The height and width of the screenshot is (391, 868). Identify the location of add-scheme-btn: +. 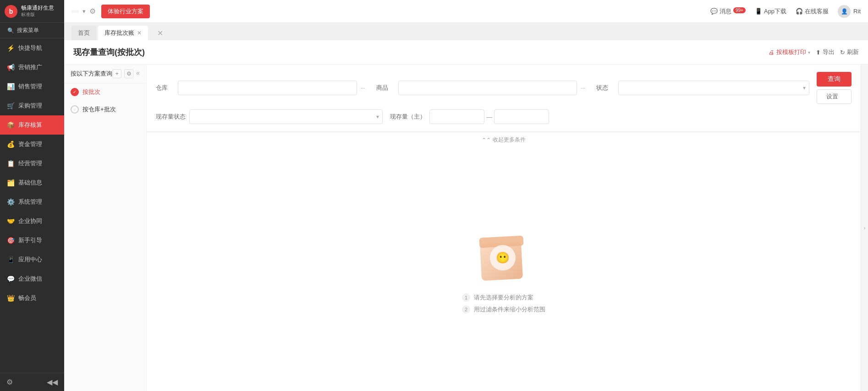
(117, 74).